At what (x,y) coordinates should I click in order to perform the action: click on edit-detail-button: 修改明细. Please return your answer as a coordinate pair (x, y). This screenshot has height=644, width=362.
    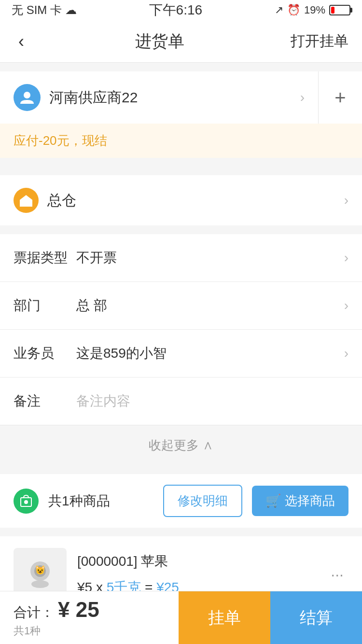
    Looking at the image, I should click on (203, 501).